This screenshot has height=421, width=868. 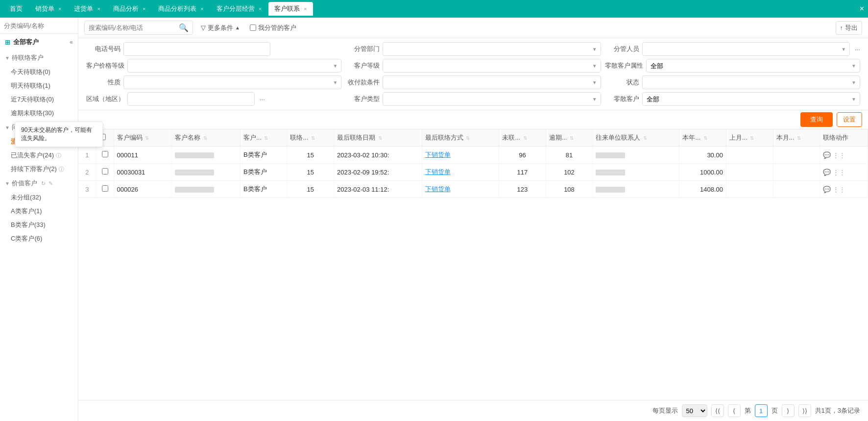 I want to click on region-more-btn: ···, so click(x=263, y=99).